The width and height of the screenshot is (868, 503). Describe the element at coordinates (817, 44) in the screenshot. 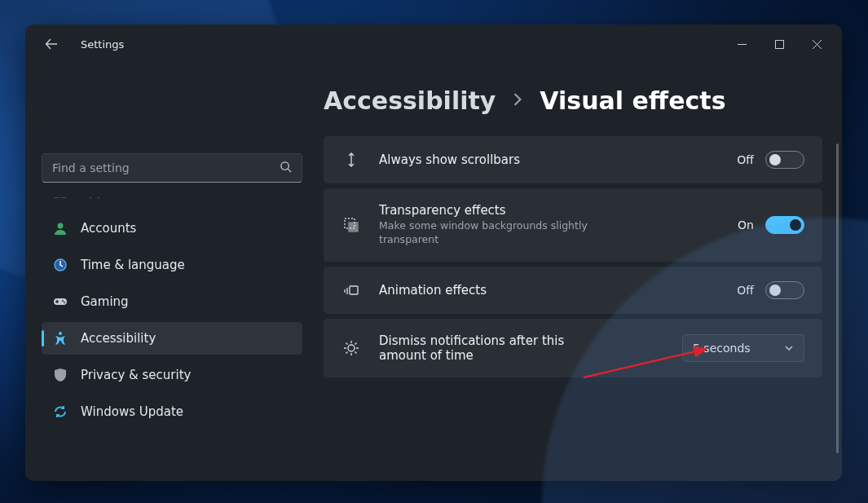

I see `close-button` at that location.